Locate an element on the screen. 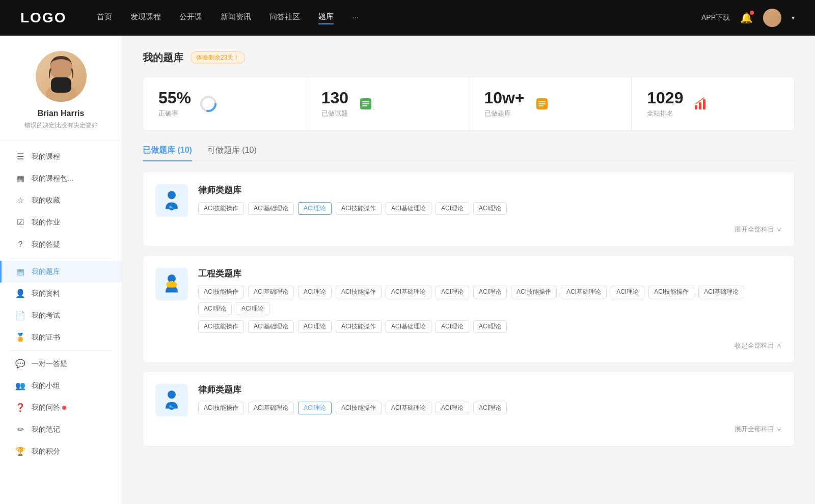 This screenshot has height=504, width=815. sidebar-icon-3: ☑ is located at coordinates (20, 222).